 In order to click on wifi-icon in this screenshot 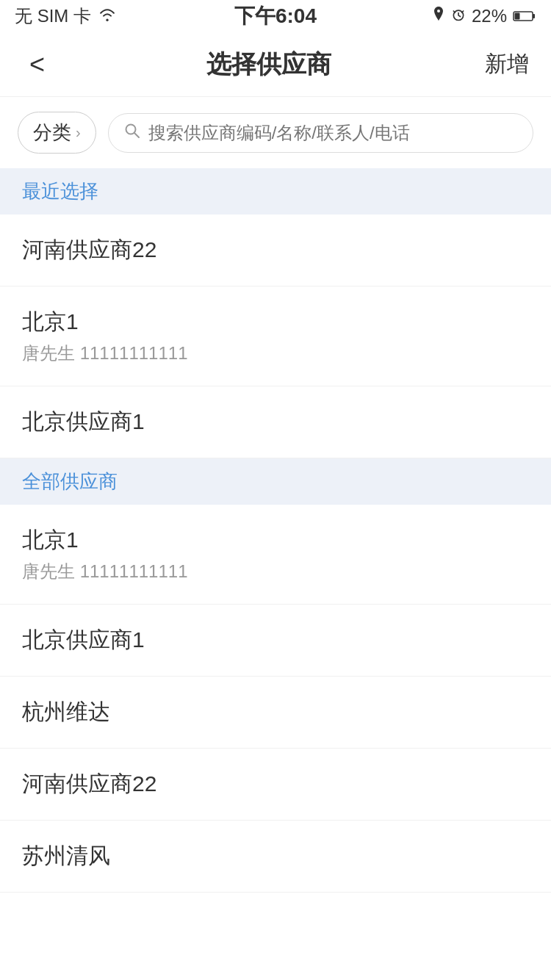, I will do `click(107, 16)`.